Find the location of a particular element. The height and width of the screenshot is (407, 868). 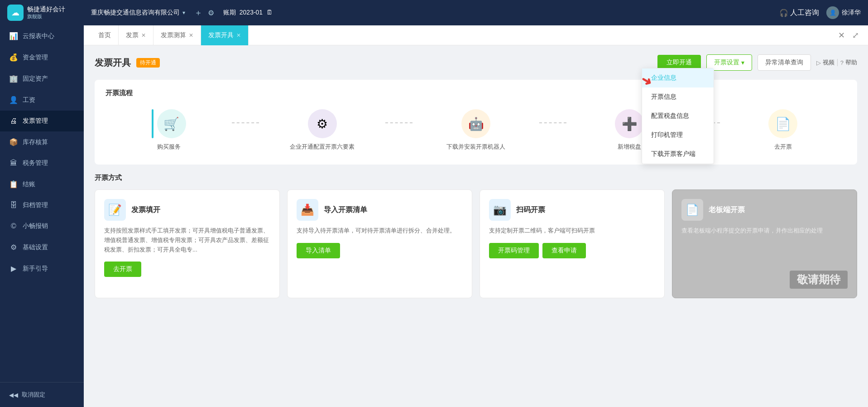

sidebar-item-basic-settings: ⚙基础设置 is located at coordinates (42, 247).